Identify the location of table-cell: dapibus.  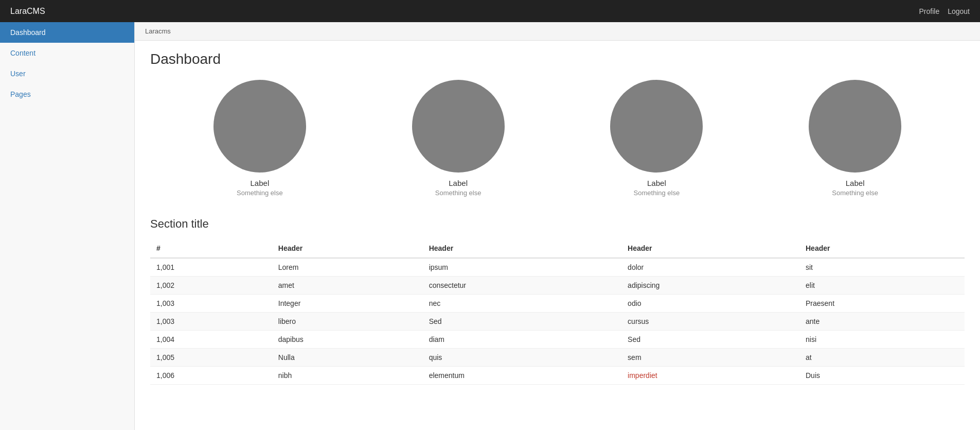
(348, 340).